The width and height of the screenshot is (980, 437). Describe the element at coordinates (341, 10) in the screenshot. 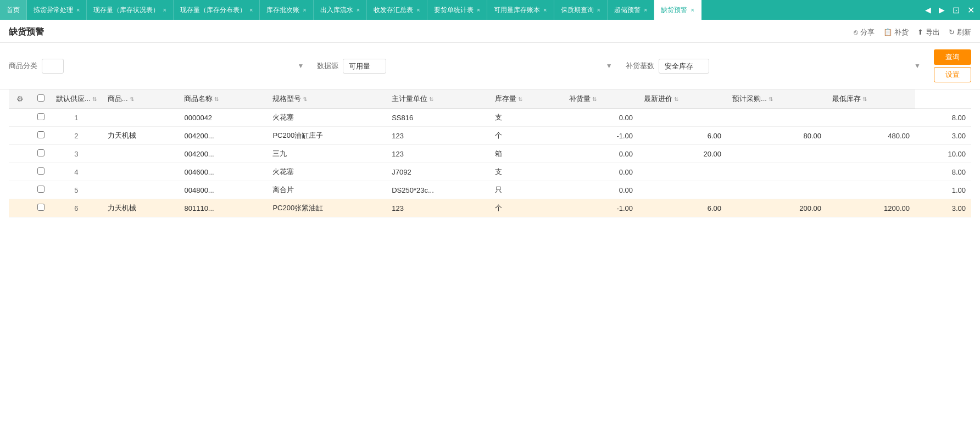

I see `tab-inout-flow: 出入库流水 ×` at that location.